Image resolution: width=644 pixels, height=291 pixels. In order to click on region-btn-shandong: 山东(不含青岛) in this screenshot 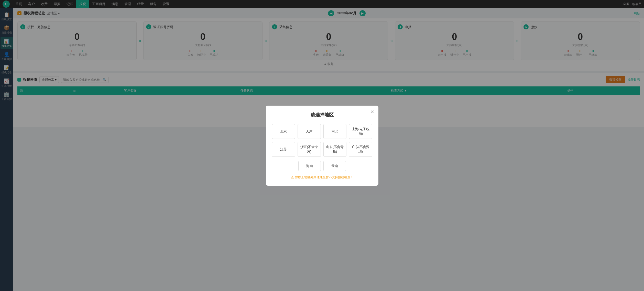, I will do `click(335, 149)`.